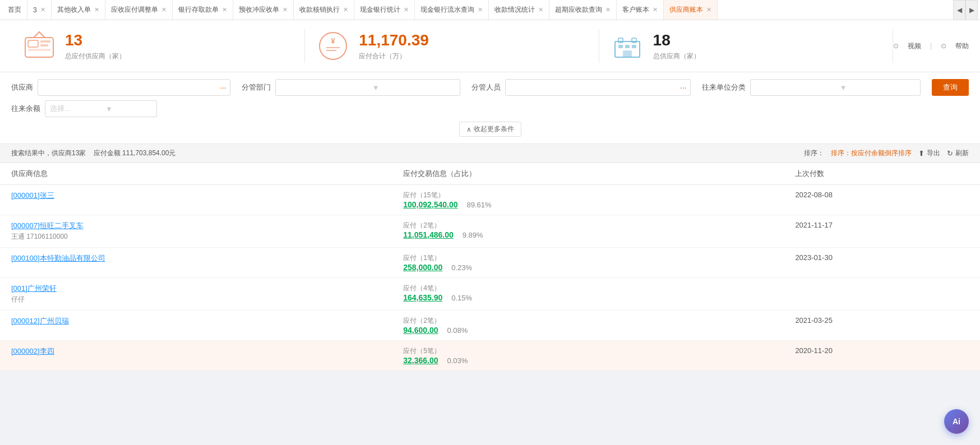  What do you see at coordinates (43, 10) in the screenshot?
I see `nav-tab-3-close: ✕` at bounding box center [43, 10].